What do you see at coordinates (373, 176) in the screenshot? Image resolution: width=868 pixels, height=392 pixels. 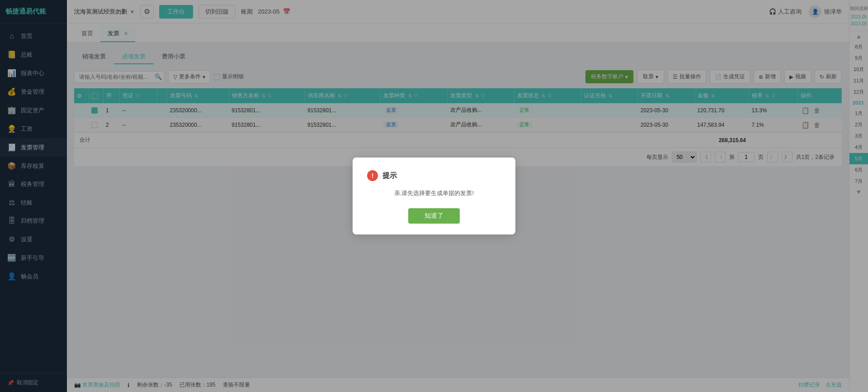 I see `modal-warning-icon: !` at bounding box center [373, 176].